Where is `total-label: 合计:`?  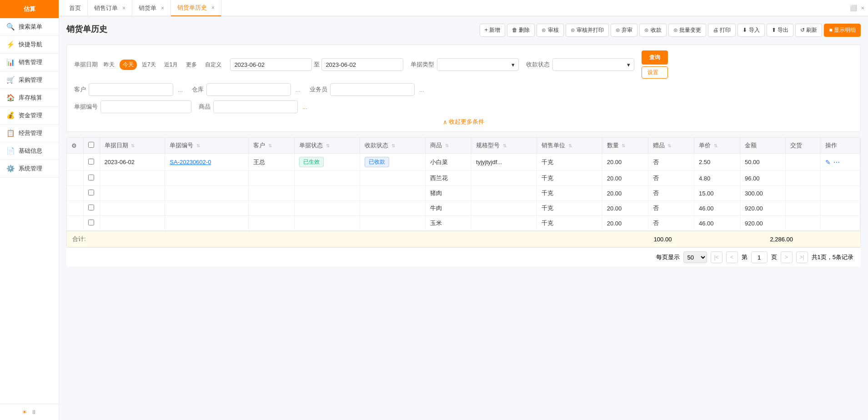
total-label: 合计: is located at coordinates (79, 239).